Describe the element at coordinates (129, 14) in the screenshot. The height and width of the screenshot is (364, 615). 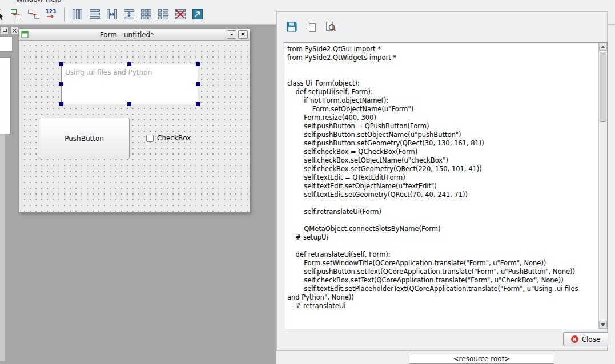
I see `layout-vertically-in-splitter-icon` at that location.